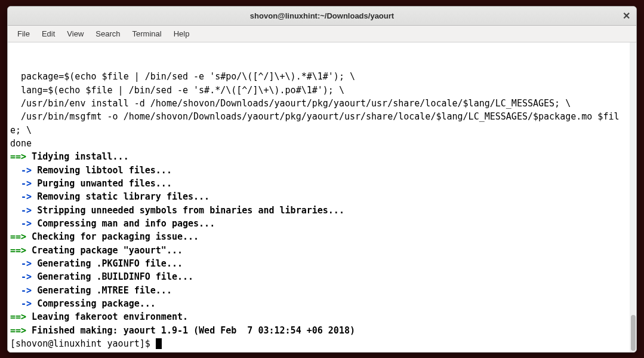 The image size is (644, 358). What do you see at coordinates (319, 250) in the screenshot?
I see `terminal-line-major: ==> Creating package "yaourt"...` at bounding box center [319, 250].